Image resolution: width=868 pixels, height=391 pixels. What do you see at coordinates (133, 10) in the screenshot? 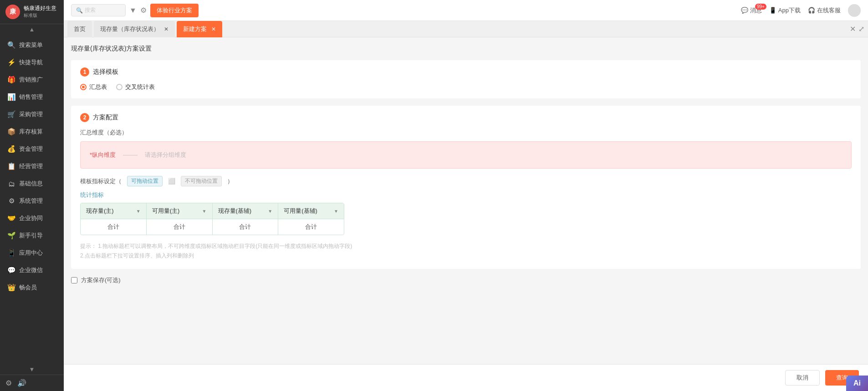
I see `topbar-gear-icon: ▼` at bounding box center [133, 10].